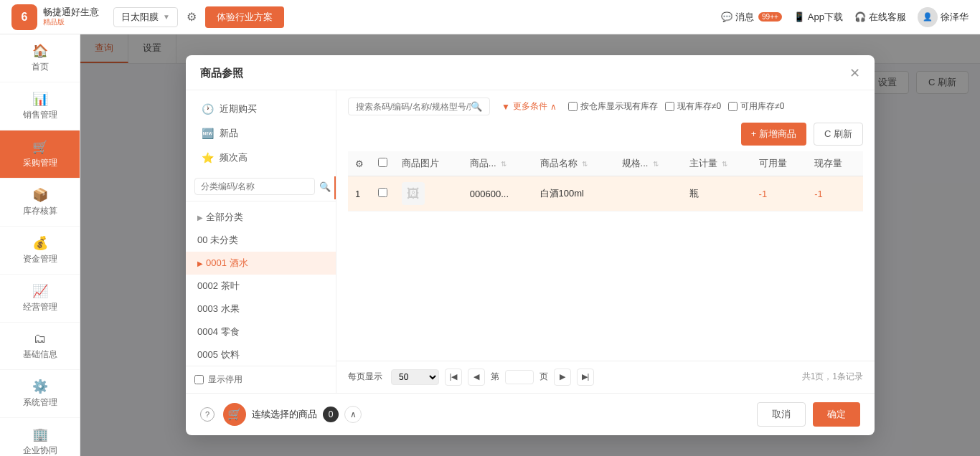 The image size is (980, 456). Describe the element at coordinates (261, 380) in the screenshot. I see `show-disabled-checkbox: 显示停用` at that location.